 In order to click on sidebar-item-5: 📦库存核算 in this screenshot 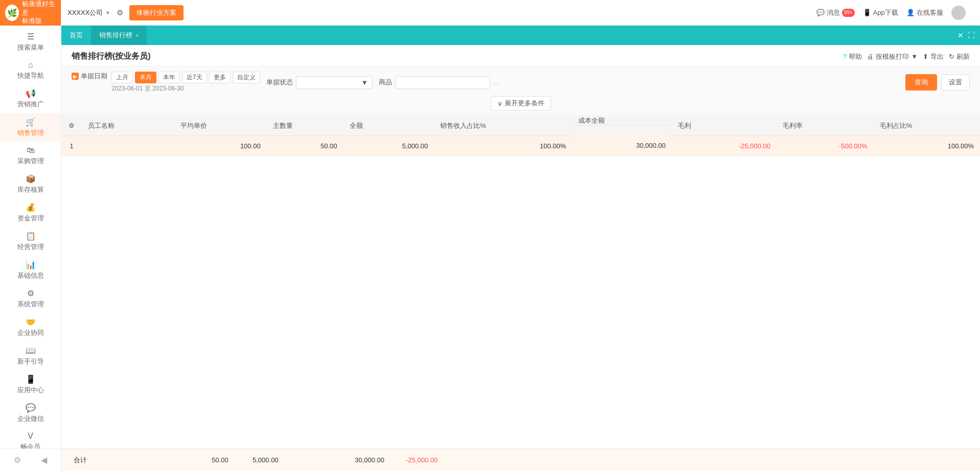, I will do `click(31, 184)`.